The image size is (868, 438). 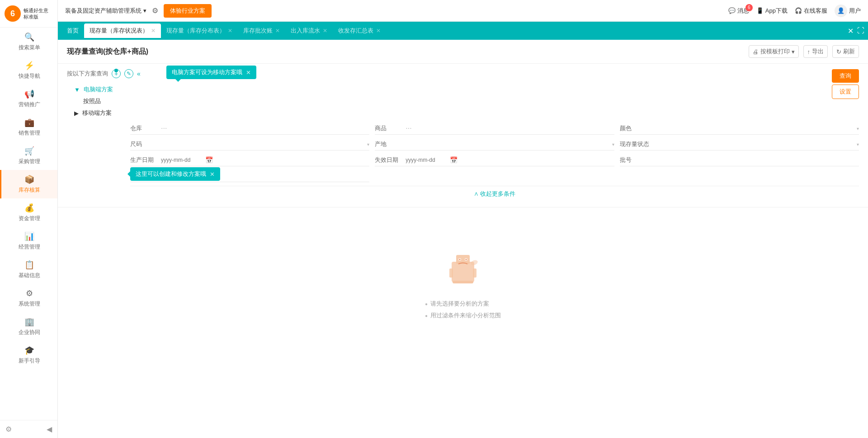 I want to click on warehouse-dots: ···, so click(x=164, y=128).